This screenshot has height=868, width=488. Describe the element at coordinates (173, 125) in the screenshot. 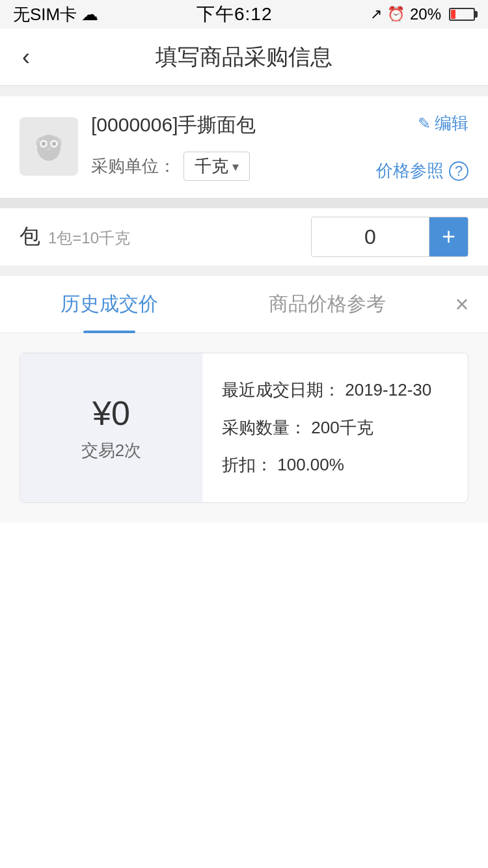

I see `product-name: [0000006]手撕面包` at that location.